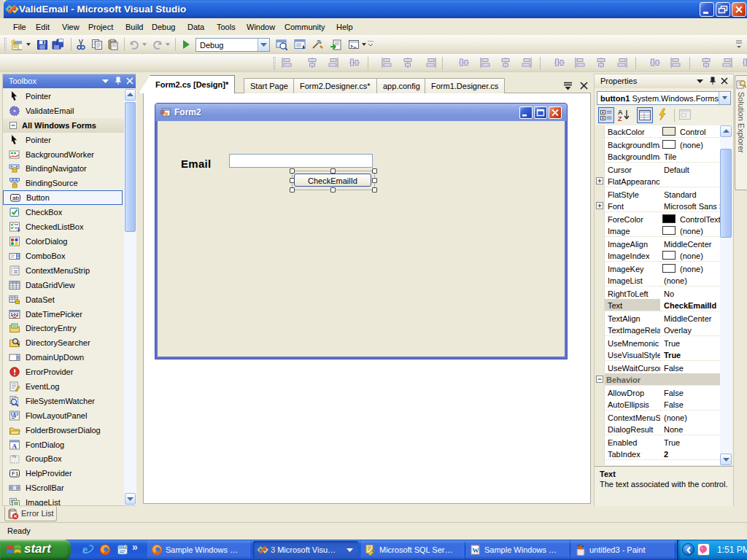 The width and height of the screenshot is (747, 560). What do you see at coordinates (85, 550) in the screenshot?
I see `svg-text: e` at bounding box center [85, 550].